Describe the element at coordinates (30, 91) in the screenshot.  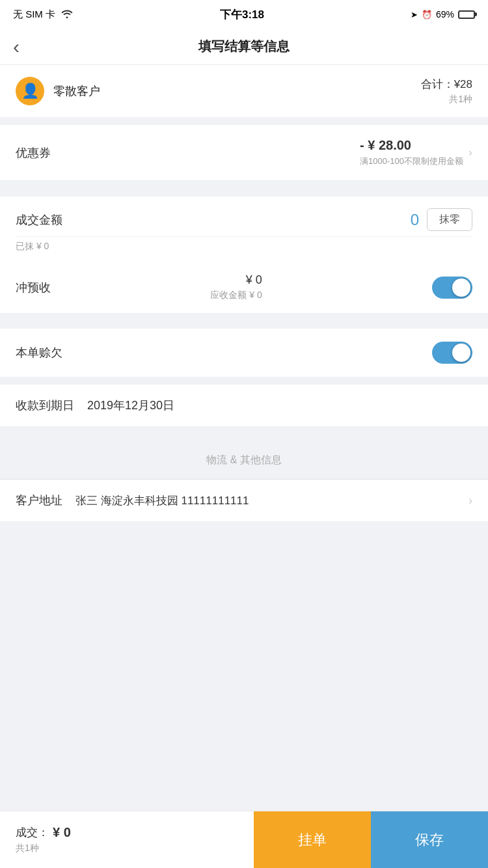
I see `avatar-icon: 👤` at that location.